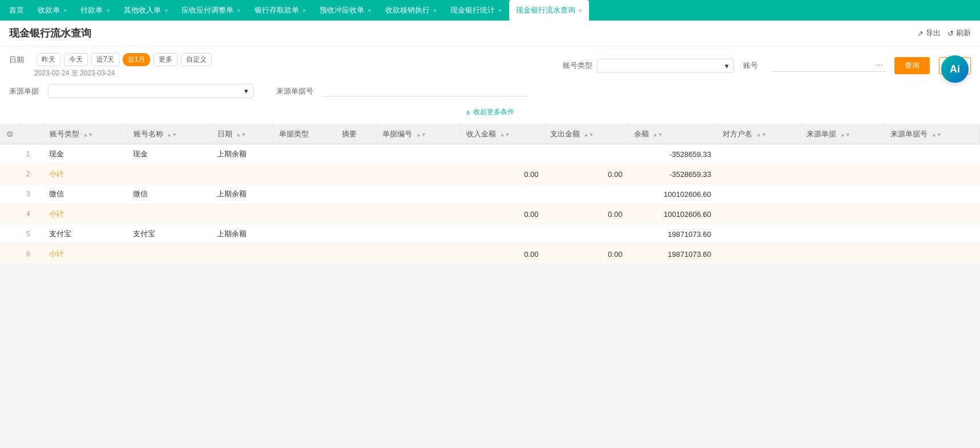 Image resolution: width=980 pixels, height=448 pixels. What do you see at coordinates (123, 73) in the screenshot?
I see `date-range-display: 2023-02-24 至 2023-03-24` at bounding box center [123, 73].